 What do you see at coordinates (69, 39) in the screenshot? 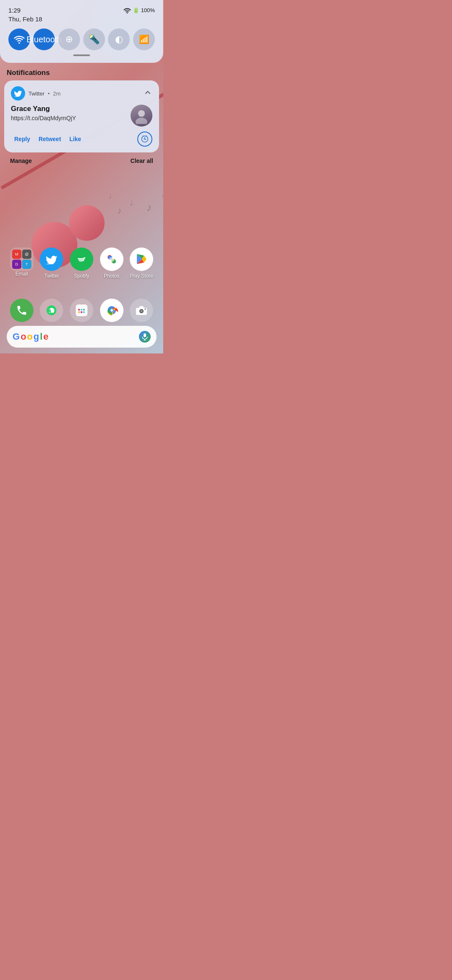
I see `battery-saver-icon: ⊕` at bounding box center [69, 39].